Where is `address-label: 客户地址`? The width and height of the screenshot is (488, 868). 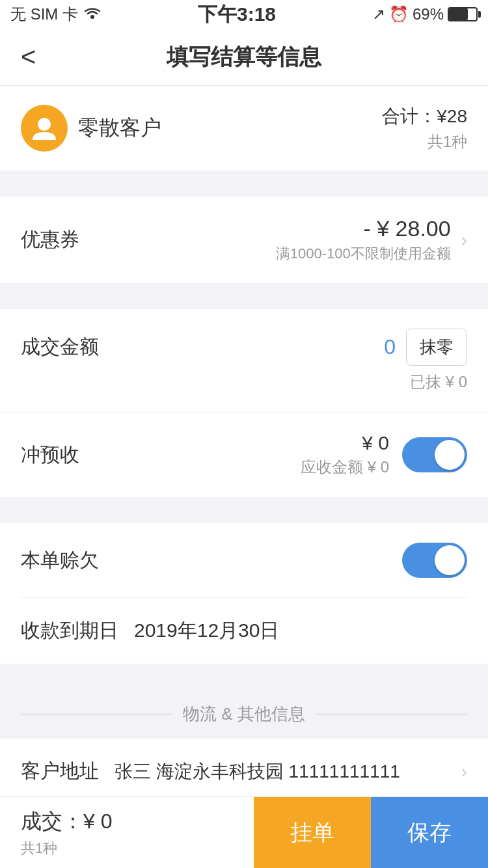
address-label: 客户地址 is located at coordinates (60, 772).